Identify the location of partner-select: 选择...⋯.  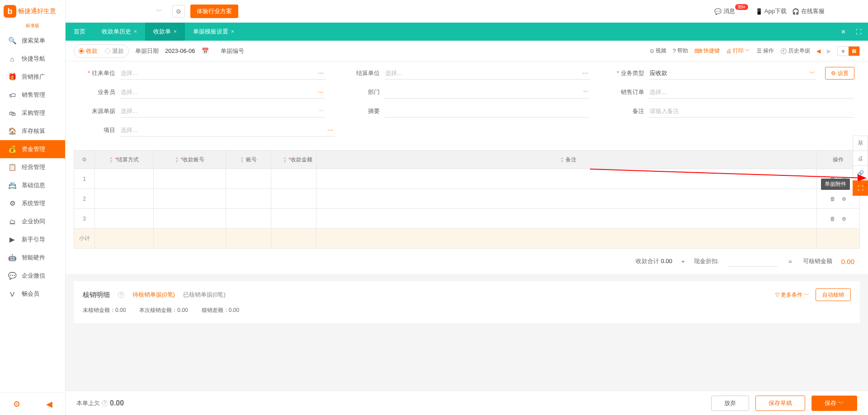
(222, 73).